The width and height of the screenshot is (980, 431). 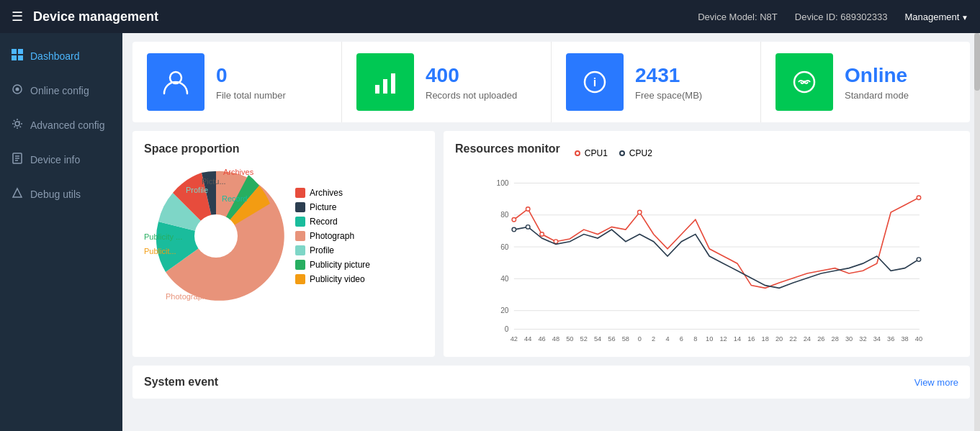 I want to click on free-space-number: 2431, so click(x=668, y=76).